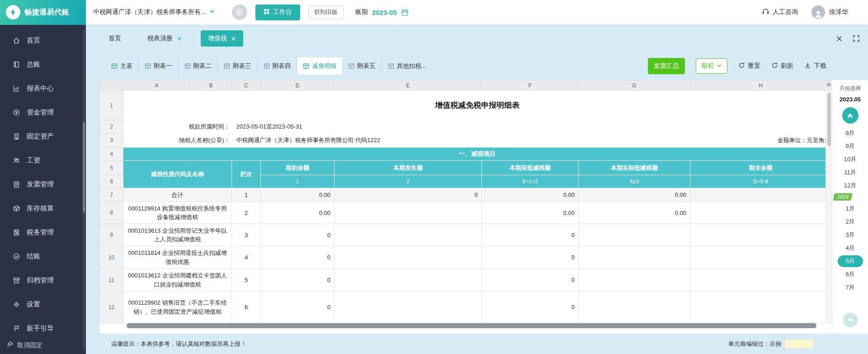  I want to click on sheet-corner, so click(112, 86).